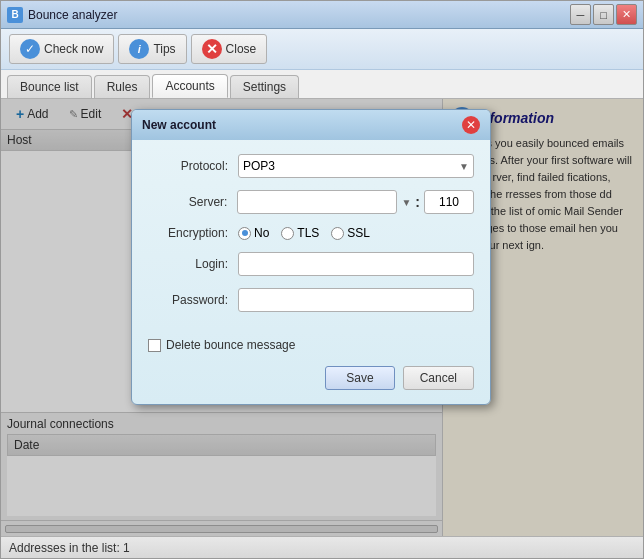 The image size is (644, 559). I want to click on login-control, so click(356, 264).